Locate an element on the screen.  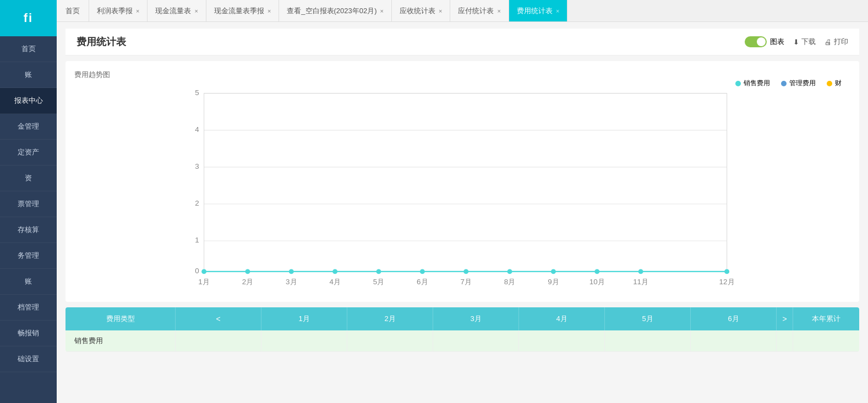
sidebar-item-capital: 资 is located at coordinates (29, 178).